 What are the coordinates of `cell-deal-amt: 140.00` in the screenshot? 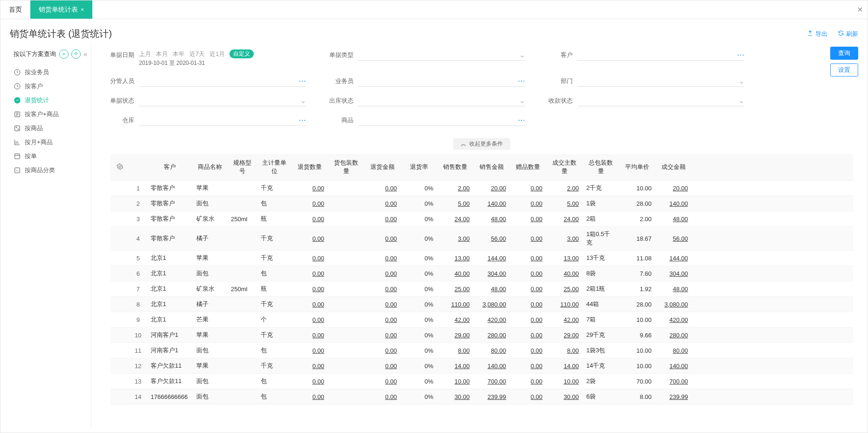 It's located at (679, 203).